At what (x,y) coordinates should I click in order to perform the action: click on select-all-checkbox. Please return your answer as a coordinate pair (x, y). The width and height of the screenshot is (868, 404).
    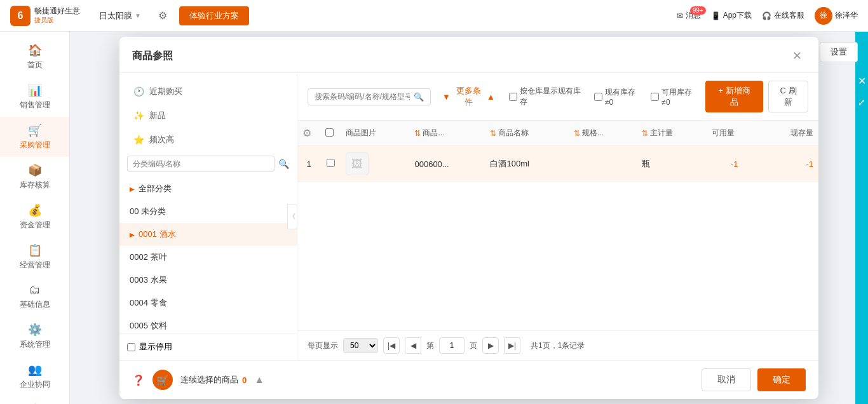
    Looking at the image, I should click on (329, 132).